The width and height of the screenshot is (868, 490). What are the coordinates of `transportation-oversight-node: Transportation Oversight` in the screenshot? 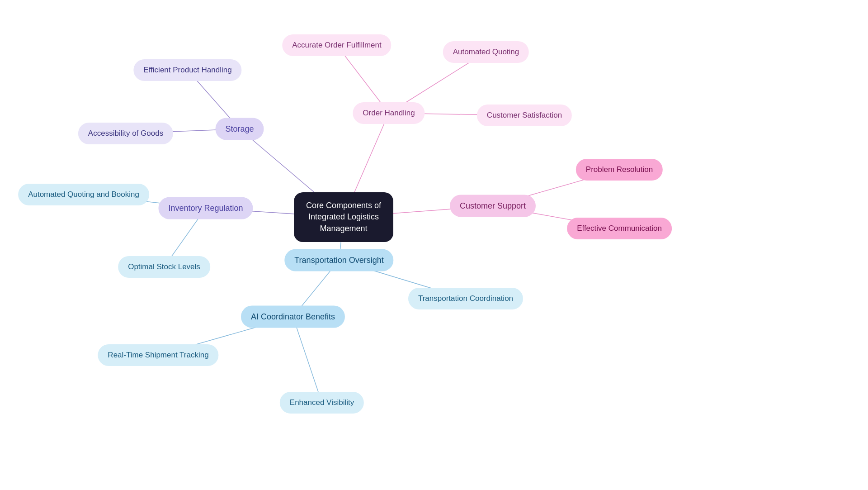 It's located at (339, 261).